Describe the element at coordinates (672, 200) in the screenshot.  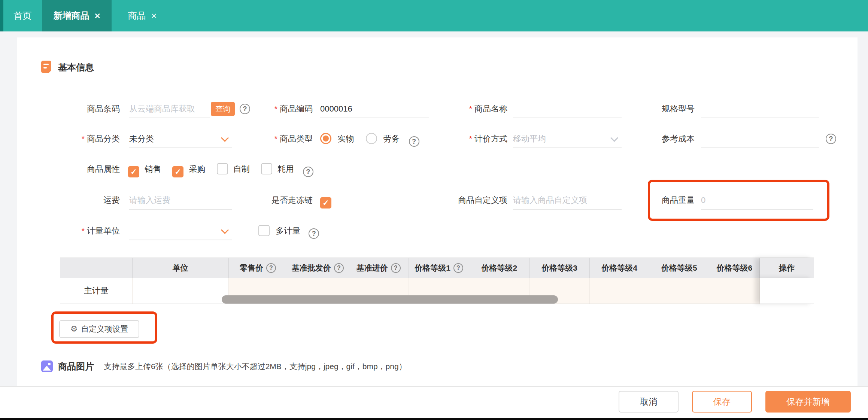
I see `weight-label: 商品重量` at that location.